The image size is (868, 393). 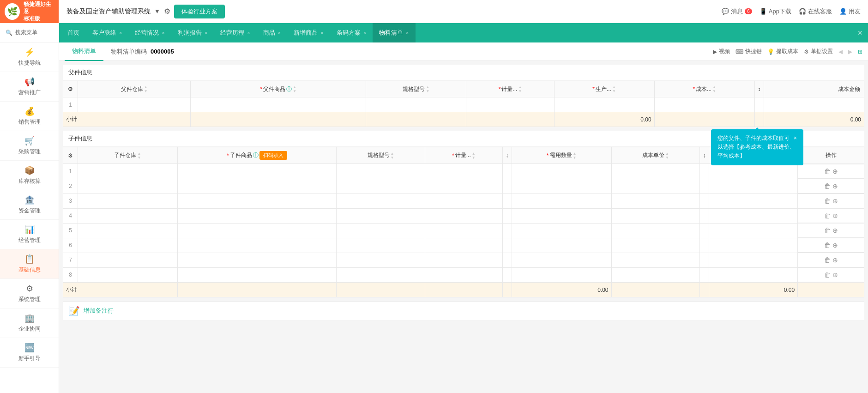 What do you see at coordinates (507, 156) in the screenshot?
I see `th-sort-child: ↕` at bounding box center [507, 156].